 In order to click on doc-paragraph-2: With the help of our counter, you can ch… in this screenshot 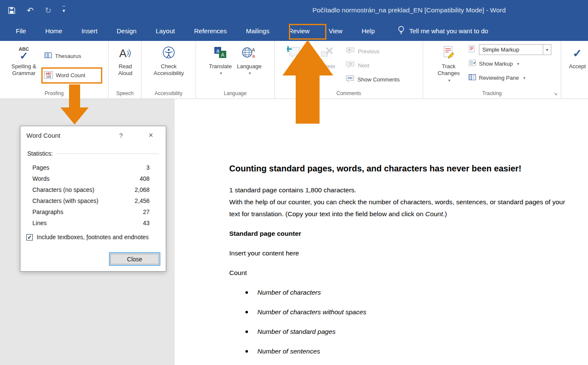, I will do `click(403, 208)`.